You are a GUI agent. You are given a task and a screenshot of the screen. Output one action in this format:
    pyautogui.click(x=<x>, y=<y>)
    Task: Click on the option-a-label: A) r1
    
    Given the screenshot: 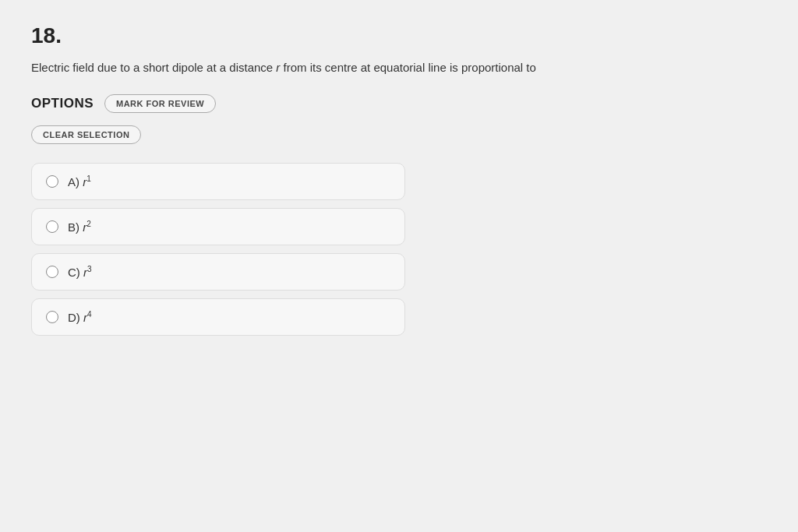 What is the action you would take?
    pyautogui.click(x=79, y=181)
    